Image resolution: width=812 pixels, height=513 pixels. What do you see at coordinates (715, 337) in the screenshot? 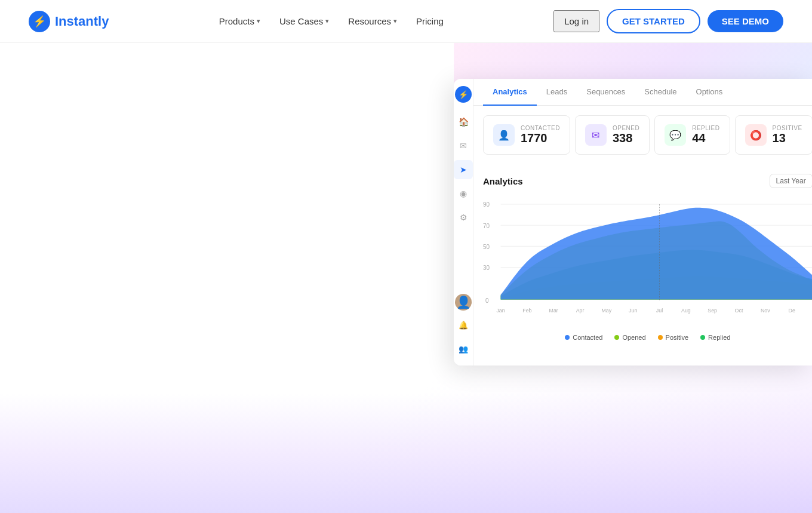
I see `legend-replied: Replied` at bounding box center [715, 337].